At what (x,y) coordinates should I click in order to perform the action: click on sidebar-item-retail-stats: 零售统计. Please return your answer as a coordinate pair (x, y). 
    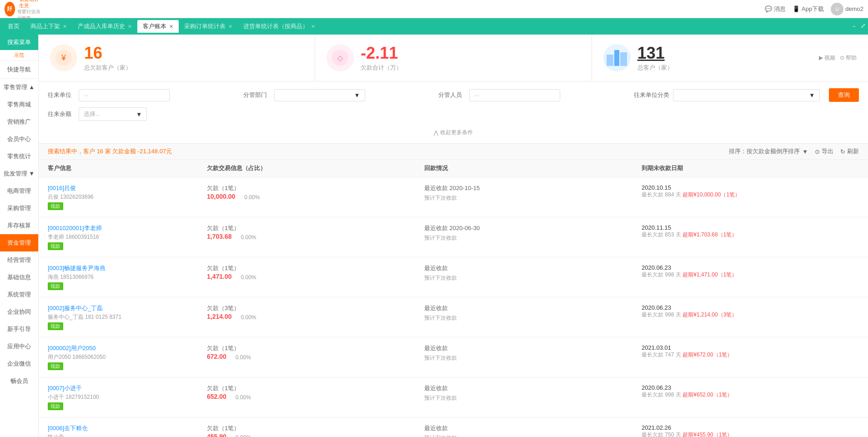
    Looking at the image, I should click on (19, 156).